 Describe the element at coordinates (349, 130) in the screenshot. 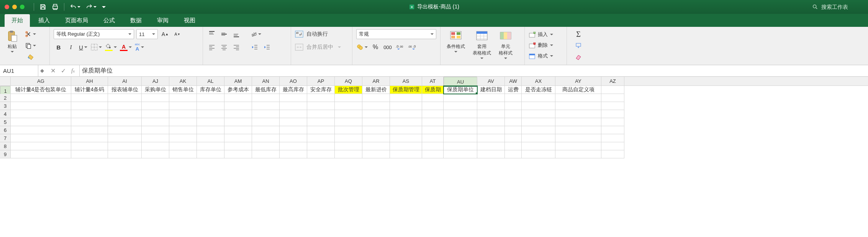

I see `cell-AQ6` at that location.